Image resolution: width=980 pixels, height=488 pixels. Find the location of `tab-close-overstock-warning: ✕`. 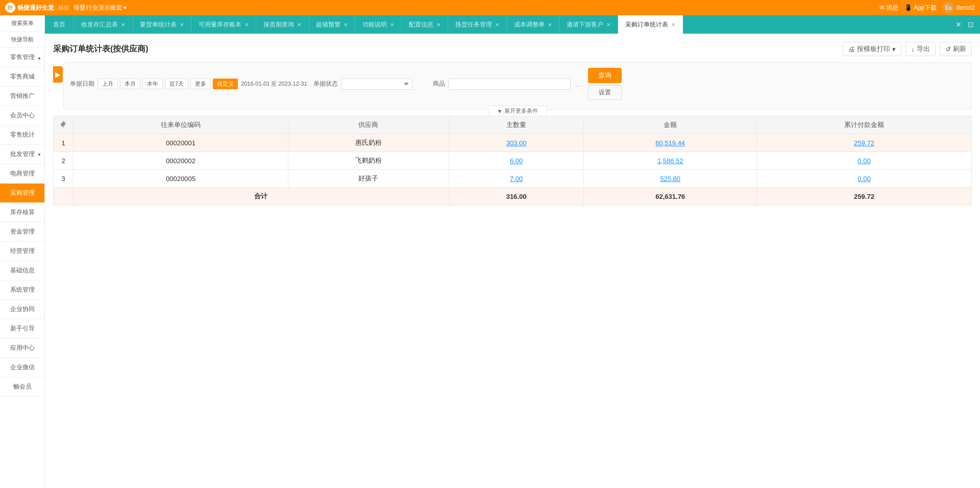

tab-close-overstock-warning: ✕ is located at coordinates (346, 24).